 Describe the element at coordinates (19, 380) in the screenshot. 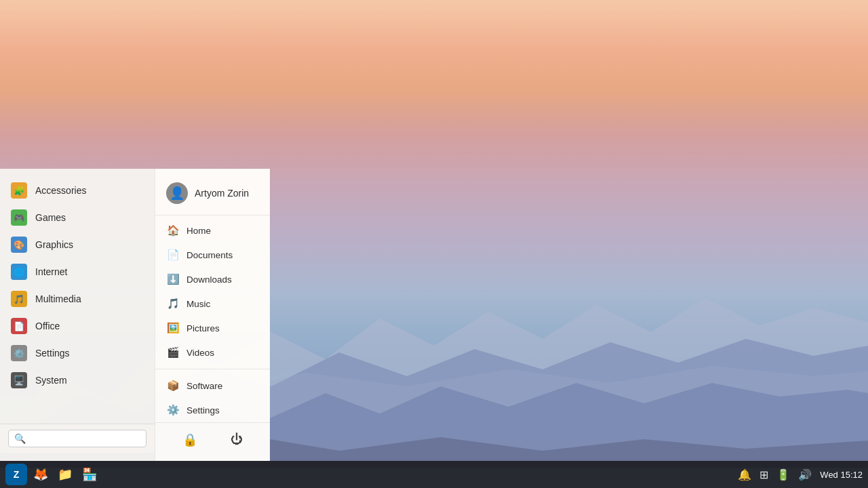

I see `system-category-icon: 🖥️` at that location.